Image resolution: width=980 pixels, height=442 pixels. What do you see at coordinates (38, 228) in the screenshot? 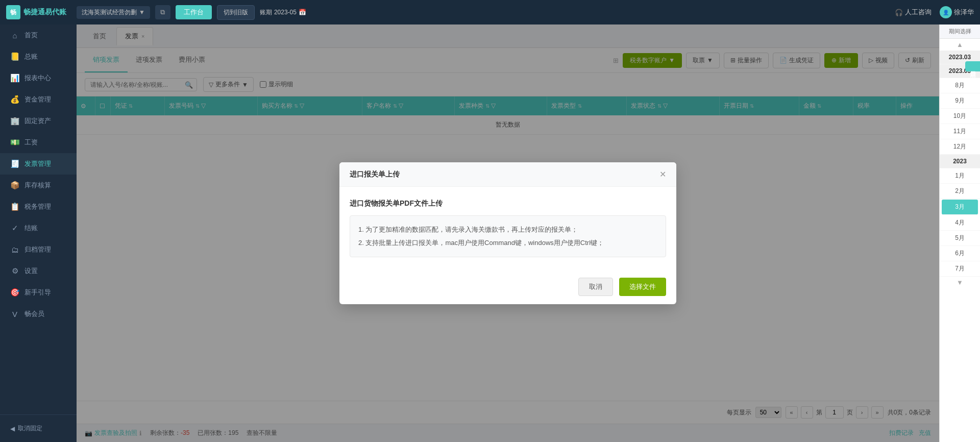
I see `sidebar-item-close: ✓ 结账` at bounding box center [38, 228].